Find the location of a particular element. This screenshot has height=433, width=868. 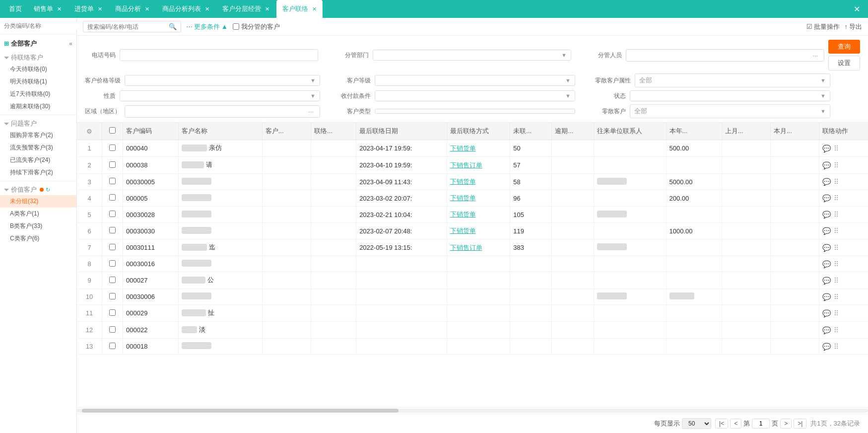

prev-page-button: < is located at coordinates (735, 424).